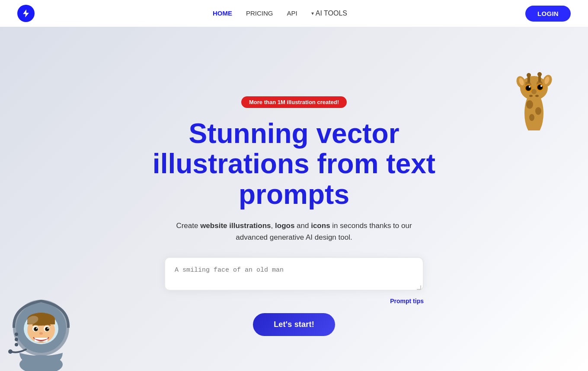 Image resolution: width=588 pixels, height=371 pixels. What do you see at coordinates (284, 225) in the screenshot?
I see `subtext-bold2: logos` at bounding box center [284, 225].